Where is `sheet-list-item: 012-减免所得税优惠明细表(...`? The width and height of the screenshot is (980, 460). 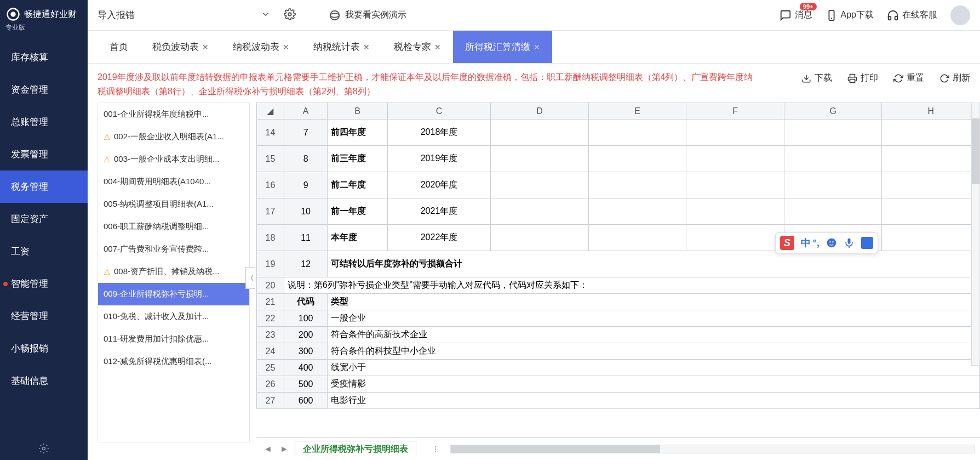 sheet-list-item: 012-减免所得税优惠明细表(... is located at coordinates (174, 362).